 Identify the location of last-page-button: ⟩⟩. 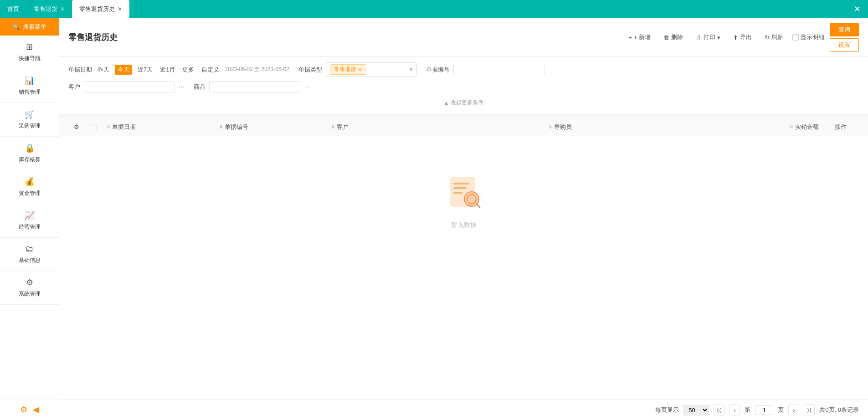
(809, 410).